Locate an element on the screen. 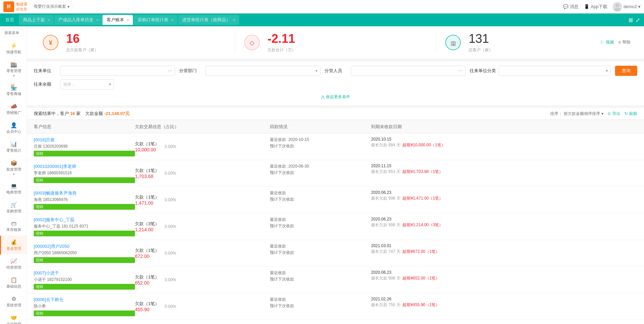 The width and height of the screenshot is (644, 324). stat-total-customers: 🏢 131 总客户（家） ▷ 视频 ⊙ 帮助 is located at coordinates (537, 42).